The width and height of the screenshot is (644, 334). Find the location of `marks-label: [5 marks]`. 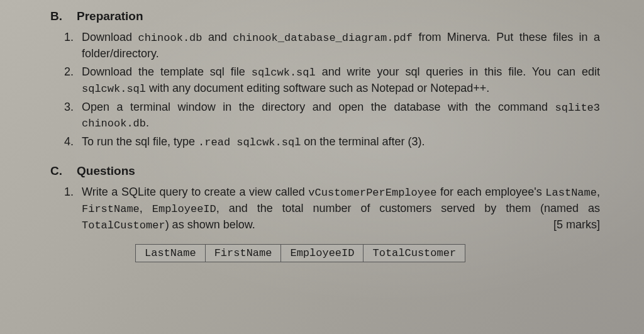

marks-label: [5 marks] is located at coordinates (577, 225).